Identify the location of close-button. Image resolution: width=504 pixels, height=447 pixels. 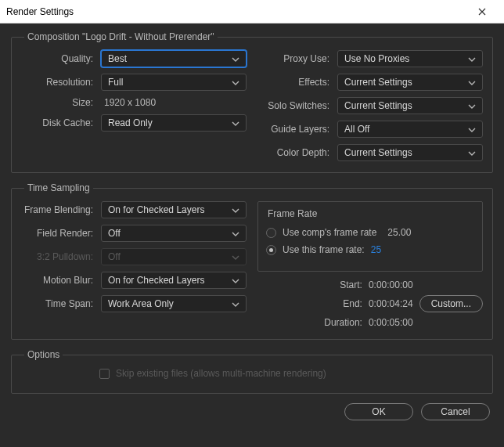
(482, 11).